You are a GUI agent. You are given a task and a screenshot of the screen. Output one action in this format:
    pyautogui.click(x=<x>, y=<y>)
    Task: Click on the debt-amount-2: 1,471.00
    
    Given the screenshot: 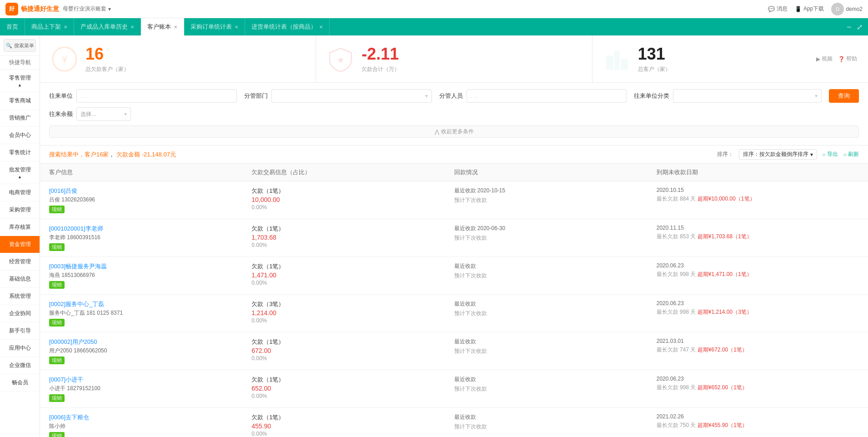 What is the action you would take?
    pyautogui.click(x=353, y=275)
    